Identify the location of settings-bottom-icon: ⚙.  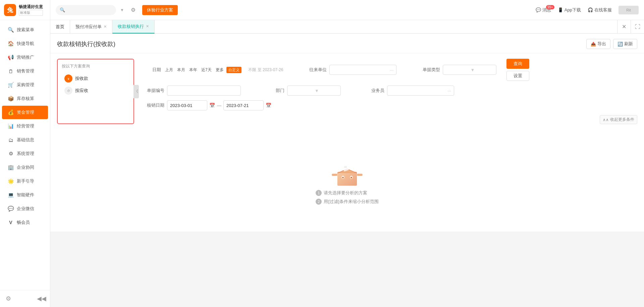
(8, 299).